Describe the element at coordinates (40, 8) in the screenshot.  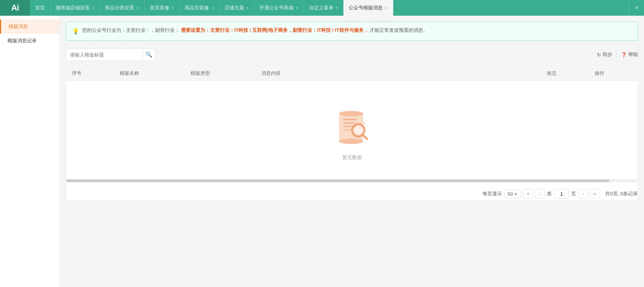
I see `nav-tab-label: 首页` at that location.